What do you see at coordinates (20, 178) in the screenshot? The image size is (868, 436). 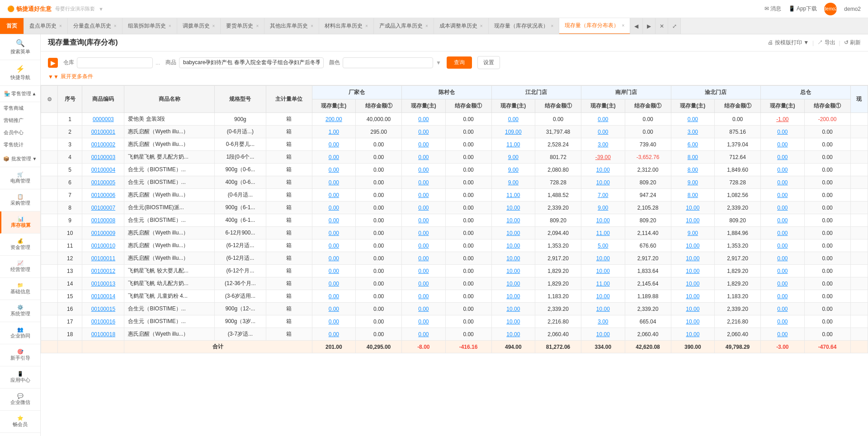 I see `sidebar-item-ecom: 🛒 电商管理` at bounding box center [20, 178].